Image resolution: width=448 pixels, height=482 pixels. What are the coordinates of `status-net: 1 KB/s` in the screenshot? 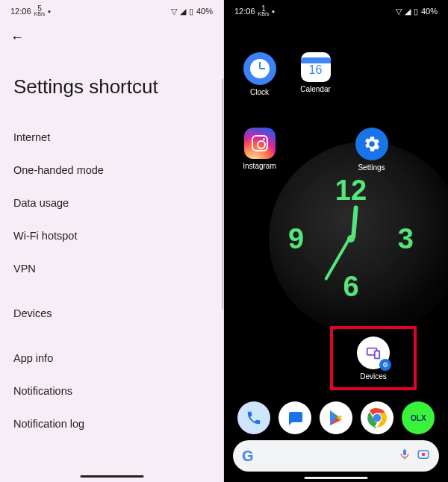 It's located at (264, 11).